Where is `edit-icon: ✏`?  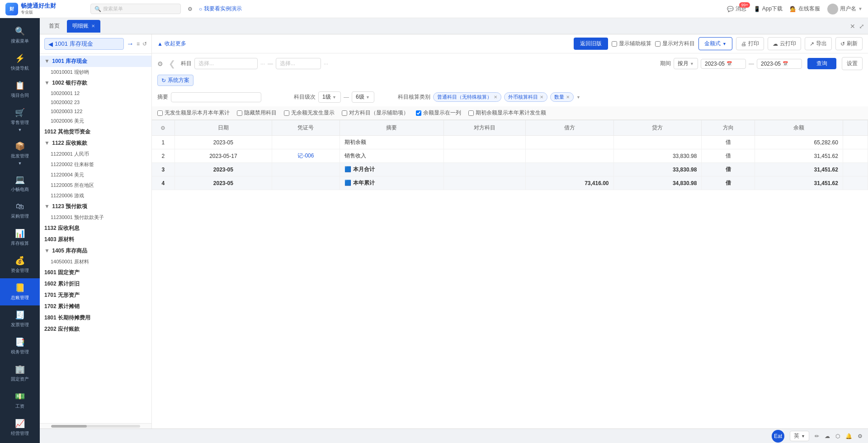
edit-icon: ✏ is located at coordinates (817, 436).